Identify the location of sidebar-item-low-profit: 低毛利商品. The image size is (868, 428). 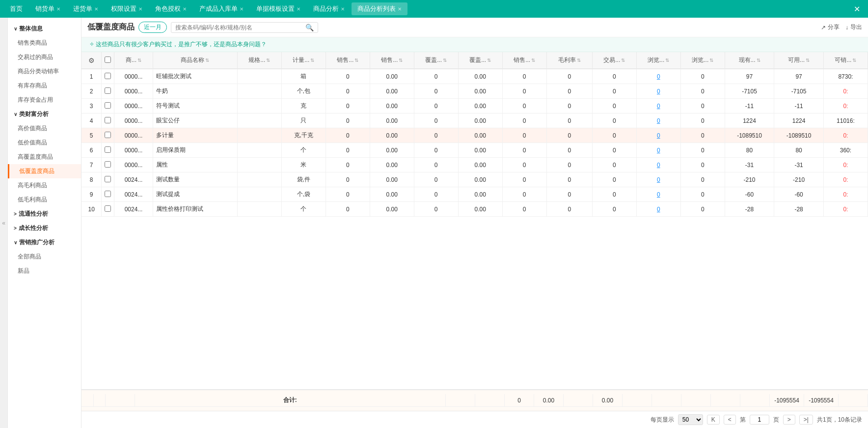
(44, 200).